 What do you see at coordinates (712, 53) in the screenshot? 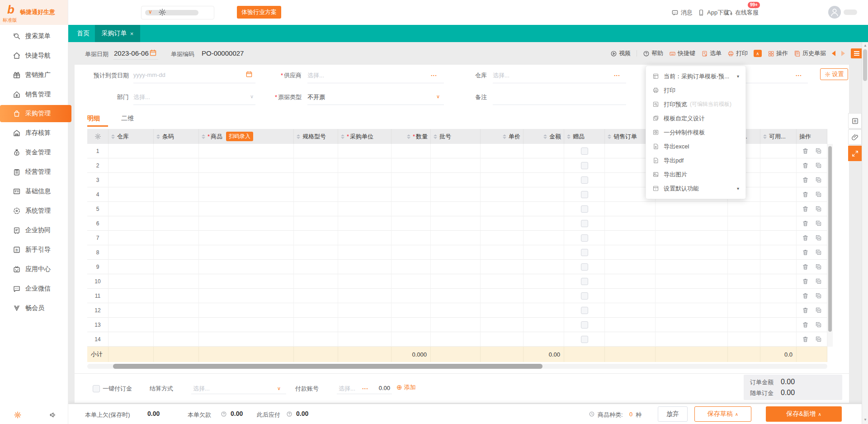
I see `pick-order-action: 选单` at bounding box center [712, 53].